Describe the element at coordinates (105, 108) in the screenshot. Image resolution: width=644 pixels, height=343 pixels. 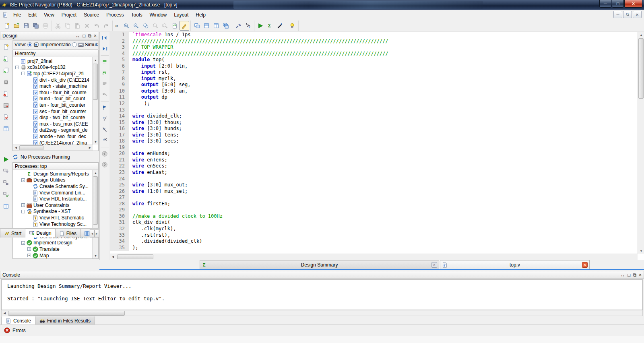
I see `bookmark-toggle-button` at that location.